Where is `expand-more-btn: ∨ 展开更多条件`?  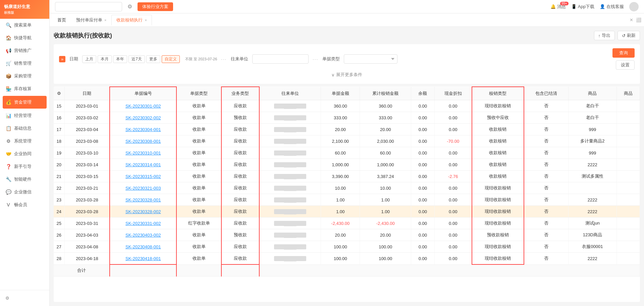 expand-more-btn: ∨ 展开更多条件 is located at coordinates (347, 75).